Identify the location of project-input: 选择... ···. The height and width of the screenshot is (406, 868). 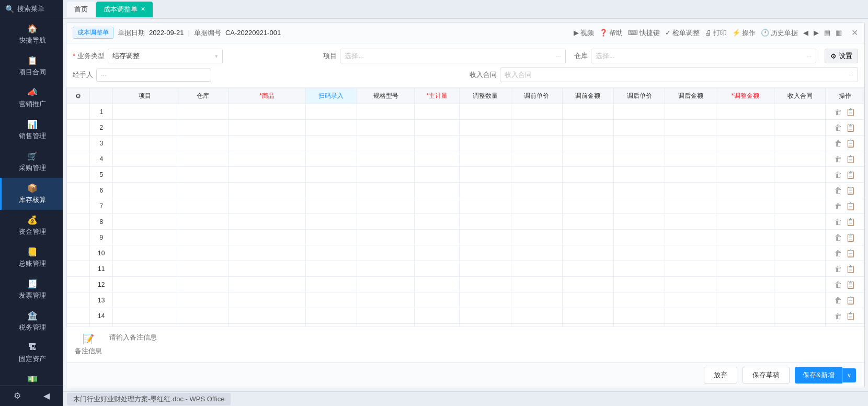
(453, 56).